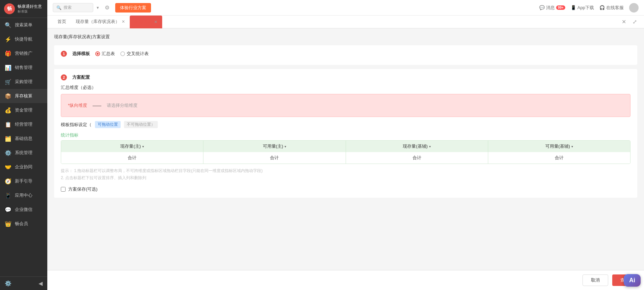 The height and width of the screenshot is (290, 644). What do you see at coordinates (59, 8) in the screenshot?
I see `search-icon-small: 🔍` at bounding box center [59, 8].